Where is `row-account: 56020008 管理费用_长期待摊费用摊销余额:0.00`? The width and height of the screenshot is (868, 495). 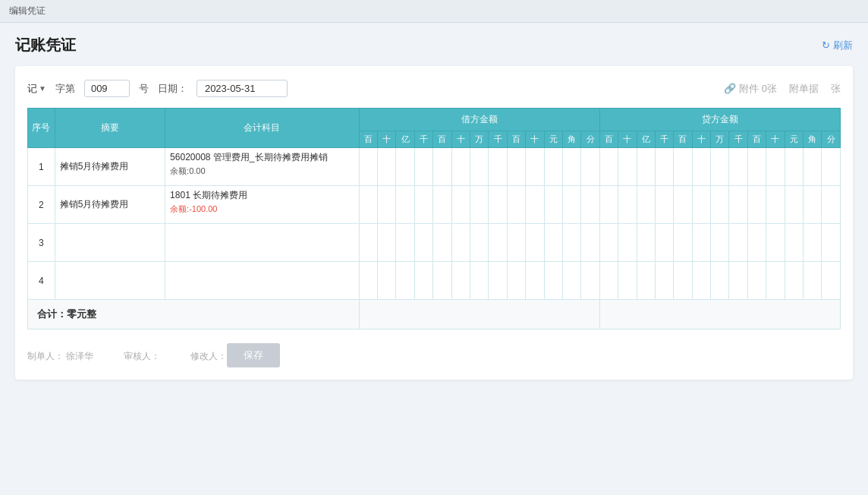 row-account: 56020008 管理费用_长期待摊费用摊销余额:0.00 is located at coordinates (263, 167).